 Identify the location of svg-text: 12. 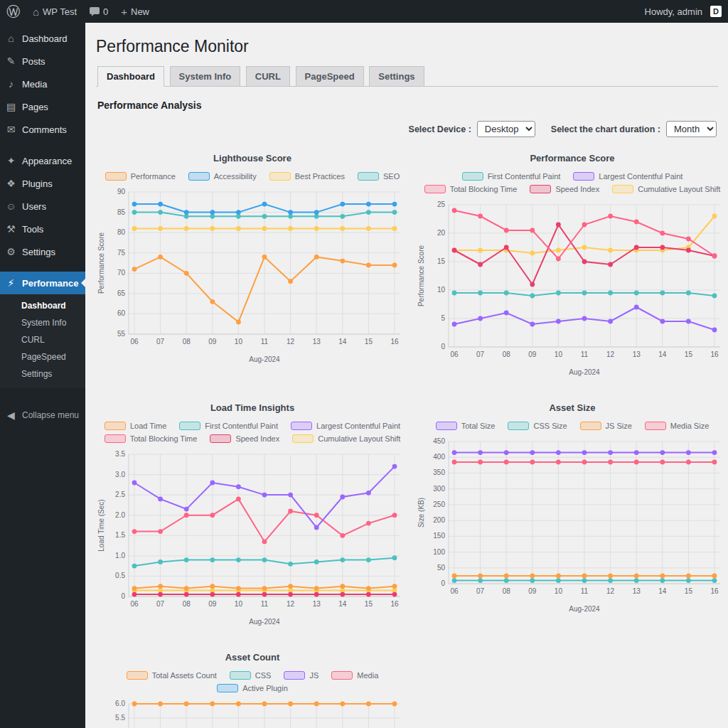
(291, 604).